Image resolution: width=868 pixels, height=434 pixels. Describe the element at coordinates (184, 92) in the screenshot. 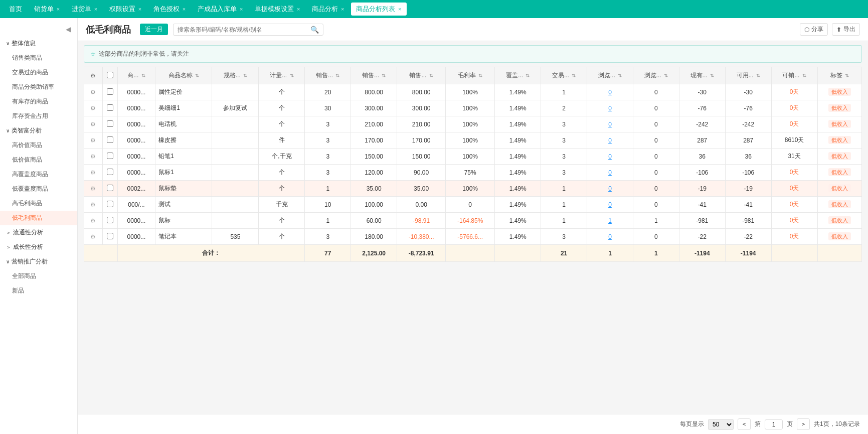

I see `cell-name: 属性定价` at that location.